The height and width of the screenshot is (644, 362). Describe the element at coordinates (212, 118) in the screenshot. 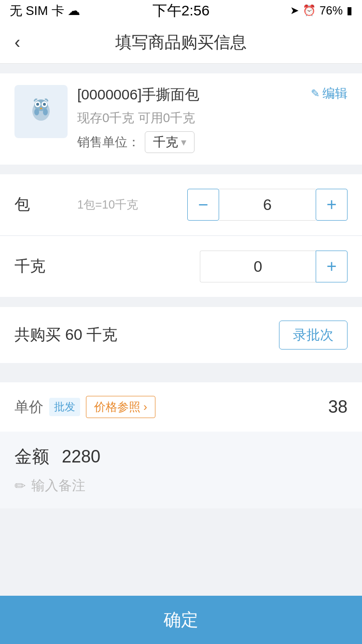

I see `product-stock: 现存0千克 可用0千克` at that location.